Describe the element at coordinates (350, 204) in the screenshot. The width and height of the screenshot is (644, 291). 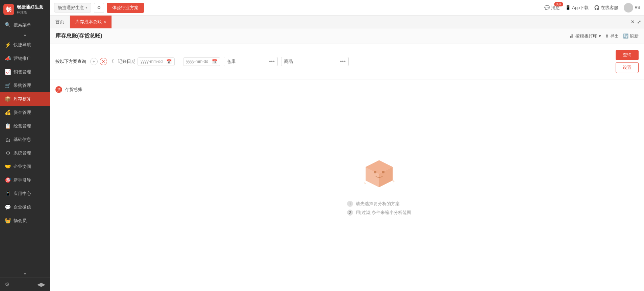
I see `tip-1-num: 1` at that location.